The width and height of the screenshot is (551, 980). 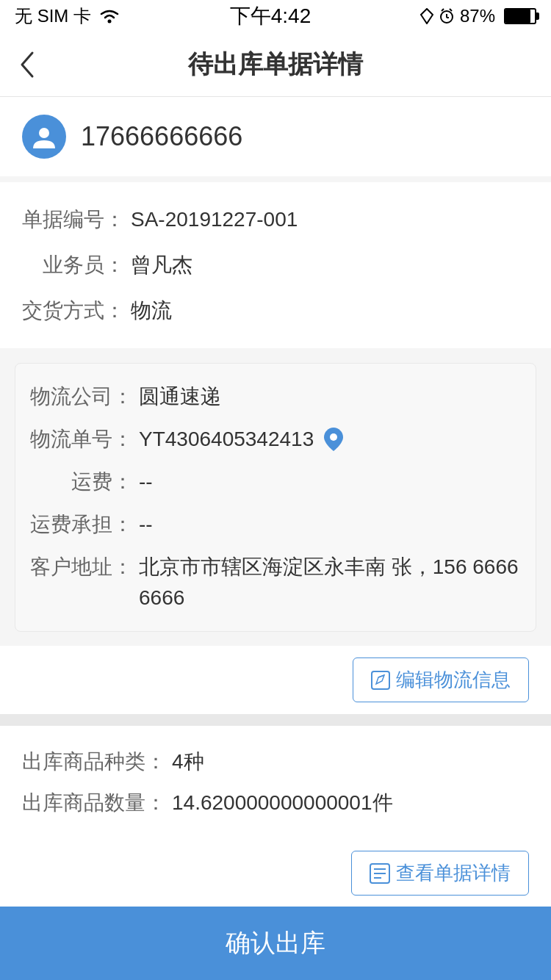 I want to click on edit-logistics-label: 编辑物流信息, so click(x=453, y=680).